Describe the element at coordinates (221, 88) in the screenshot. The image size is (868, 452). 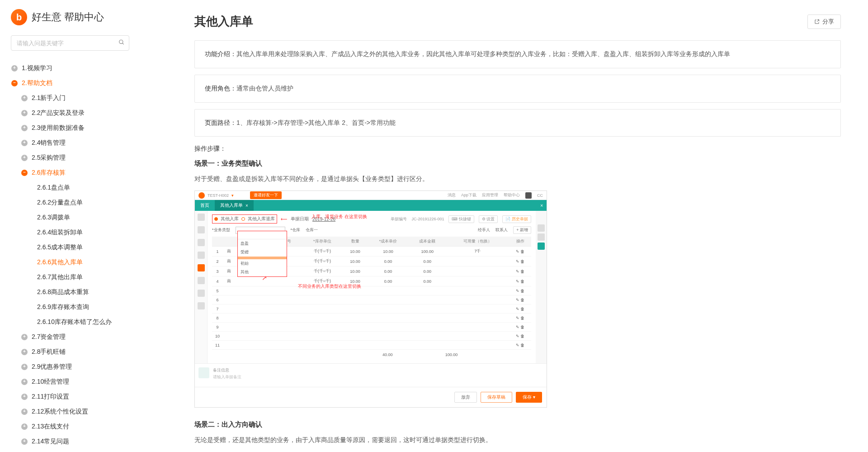
I see `role-label: 使用角色：` at that location.